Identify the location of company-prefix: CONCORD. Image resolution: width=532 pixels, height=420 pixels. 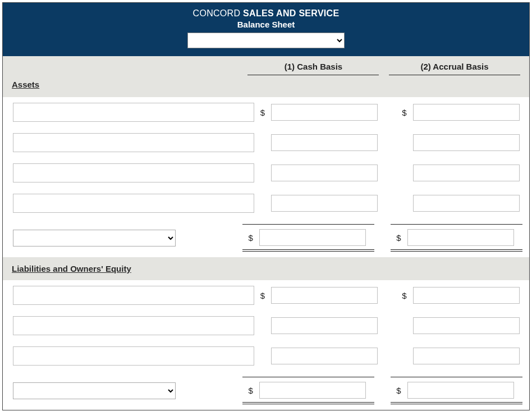
(218, 13).